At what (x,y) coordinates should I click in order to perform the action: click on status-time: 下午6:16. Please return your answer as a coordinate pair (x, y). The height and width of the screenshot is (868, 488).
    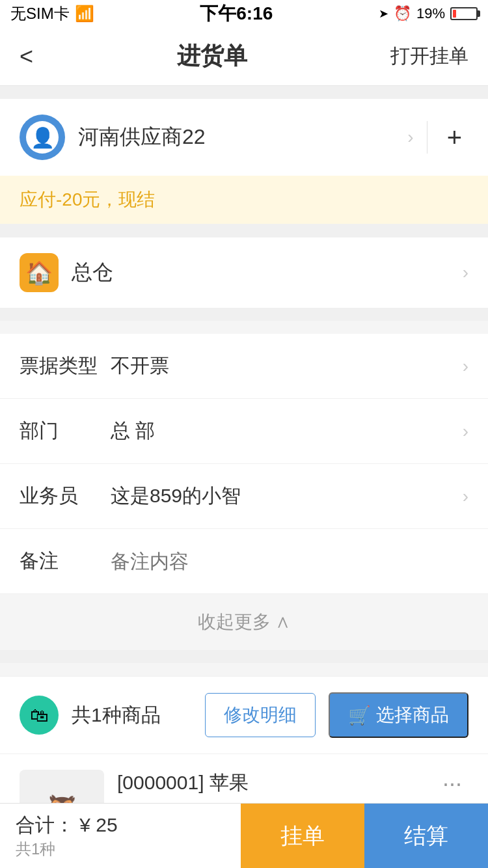
    Looking at the image, I should click on (236, 14).